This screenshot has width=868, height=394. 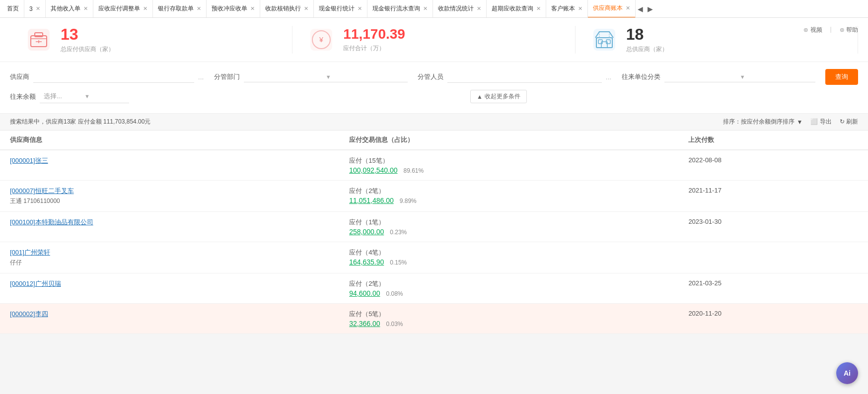 What do you see at coordinates (434, 122) in the screenshot?
I see `result-bar: 搜索结果中，供应商13家 应付金额 111,703,854.00元 排序：按应付…` at bounding box center [434, 122].